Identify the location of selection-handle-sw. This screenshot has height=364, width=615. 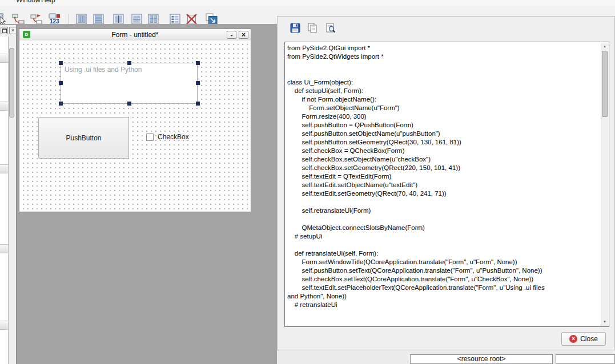
(61, 104).